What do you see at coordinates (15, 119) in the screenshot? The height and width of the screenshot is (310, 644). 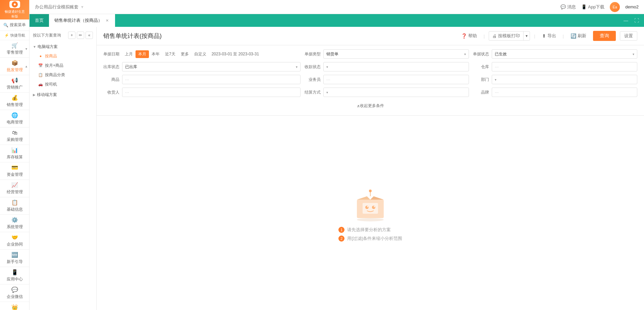 I see `sidebar-item-ecommerce: 🌐 电商管理` at bounding box center [15, 119].